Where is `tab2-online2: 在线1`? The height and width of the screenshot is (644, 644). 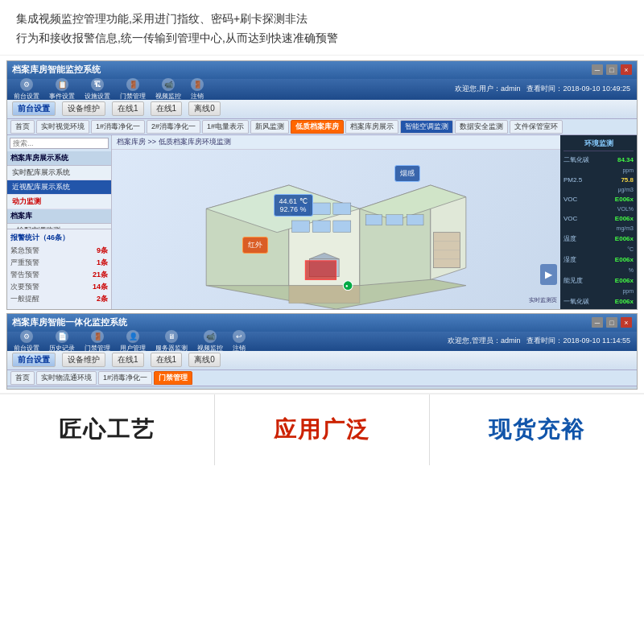
tab2-online2: 在线1 is located at coordinates (167, 360).